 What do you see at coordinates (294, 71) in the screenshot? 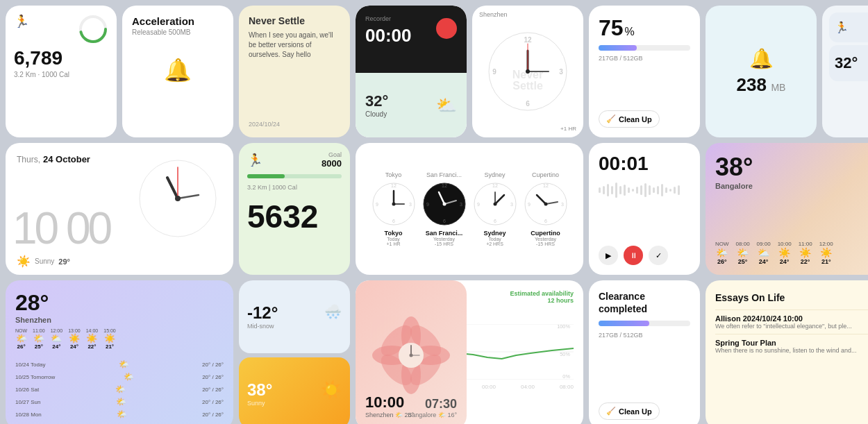
I see `never-settle-widget: Never Settle When I see you again, we'll…` at bounding box center [294, 71].